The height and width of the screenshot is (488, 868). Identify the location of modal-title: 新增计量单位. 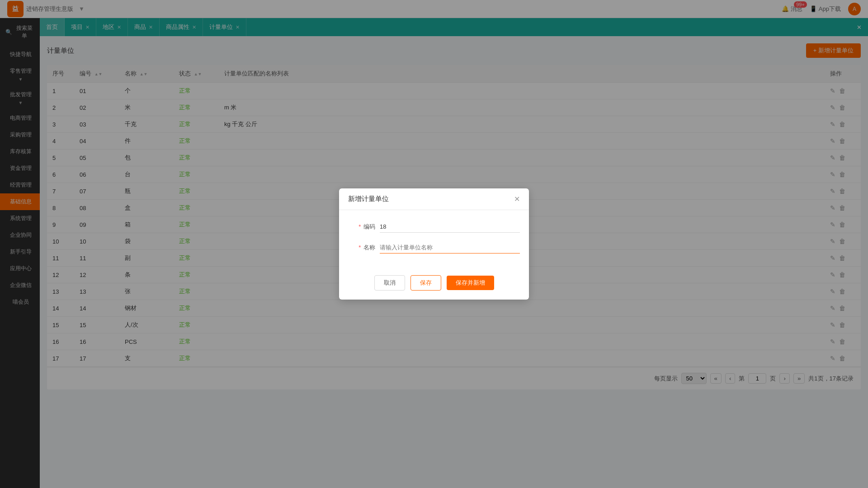
(368, 199).